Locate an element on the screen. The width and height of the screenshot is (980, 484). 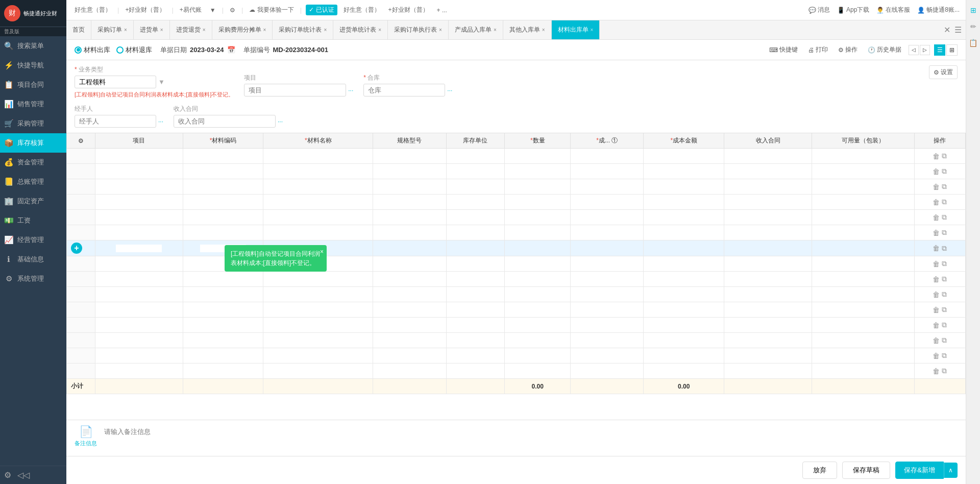
tab-purchase-order-close: × is located at coordinates (126, 30).